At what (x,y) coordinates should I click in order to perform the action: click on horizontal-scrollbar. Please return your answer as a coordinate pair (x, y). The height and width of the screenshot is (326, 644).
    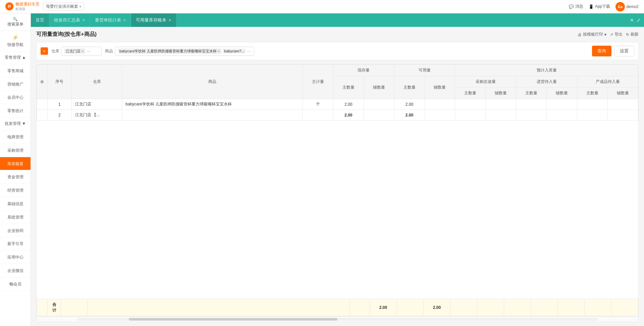
    Looking at the image, I should click on (337, 319).